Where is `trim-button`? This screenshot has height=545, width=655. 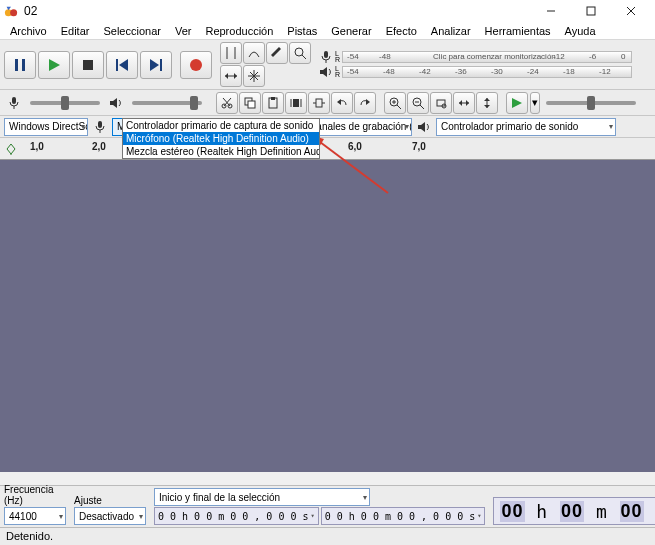 trim-button is located at coordinates (296, 103).